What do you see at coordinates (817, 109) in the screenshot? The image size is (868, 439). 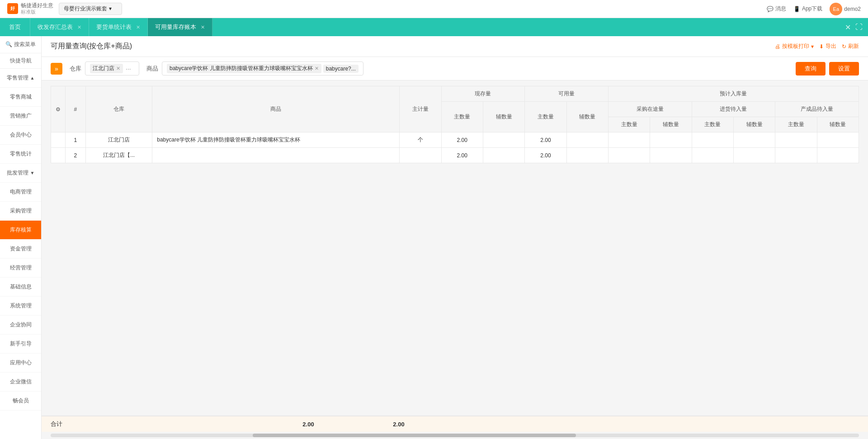 I see `col-production-pending-header: 产成品待入量` at bounding box center [817, 109].